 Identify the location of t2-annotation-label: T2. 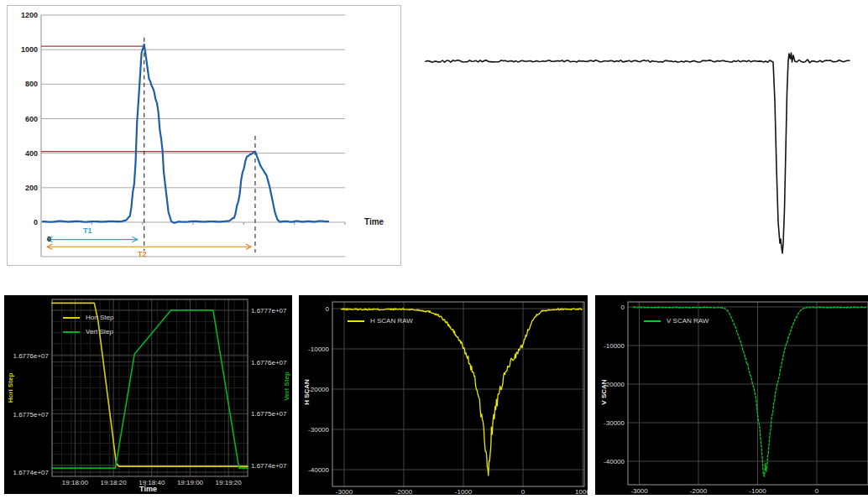
(143, 254).